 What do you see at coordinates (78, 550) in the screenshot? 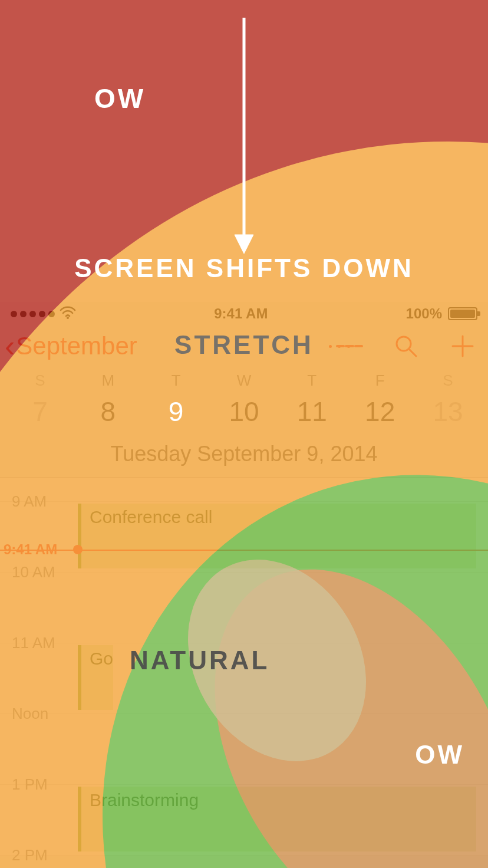
I see `now-indicator-dot` at bounding box center [78, 550].